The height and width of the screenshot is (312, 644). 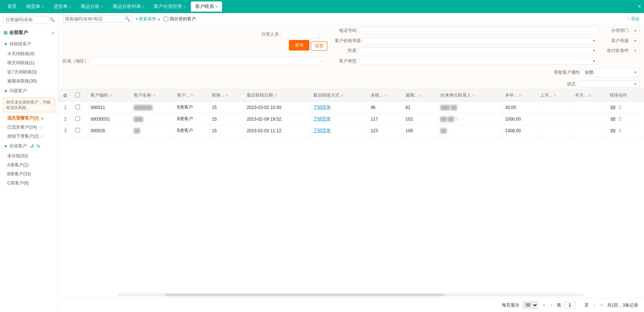 What do you see at coordinates (640, 7) in the screenshot?
I see `close-all-button: ×` at bounding box center [640, 7].